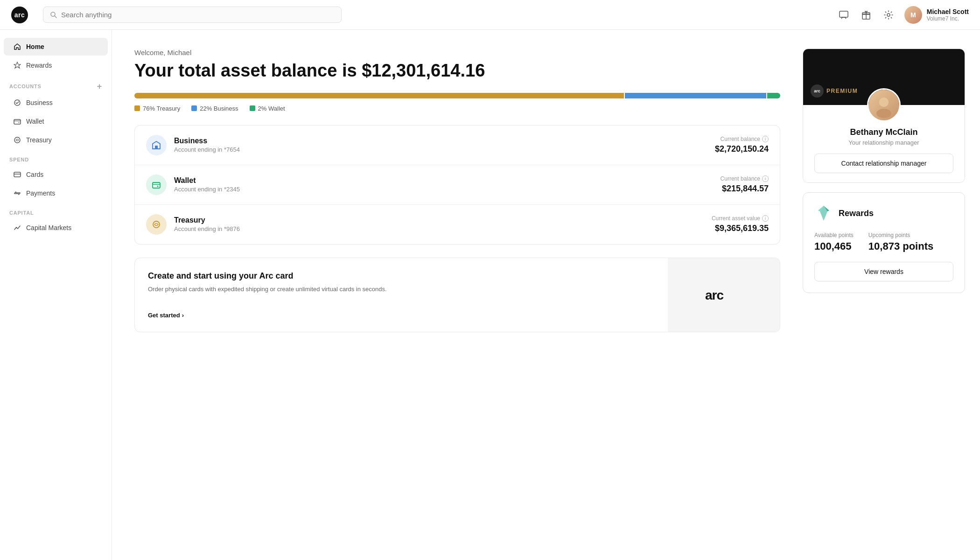 This screenshot has height=560, width=980. What do you see at coordinates (198, 15) in the screenshot?
I see `search-input` at bounding box center [198, 15].